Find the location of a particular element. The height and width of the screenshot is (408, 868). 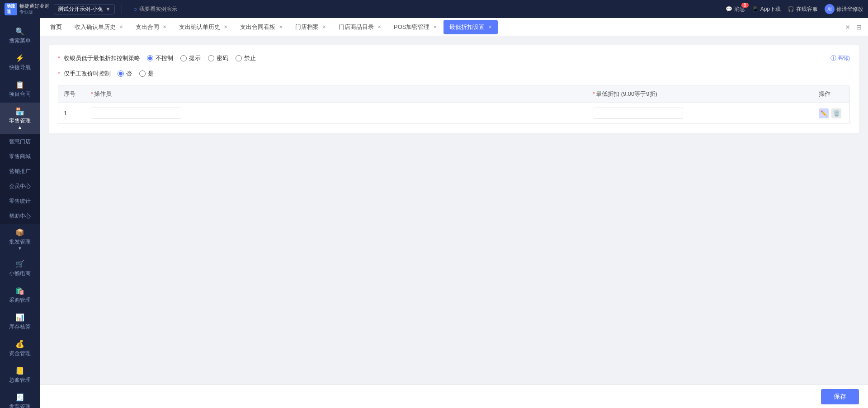

tab-payment-board: 支出合同看板 ✕ is located at coordinates (261, 27).